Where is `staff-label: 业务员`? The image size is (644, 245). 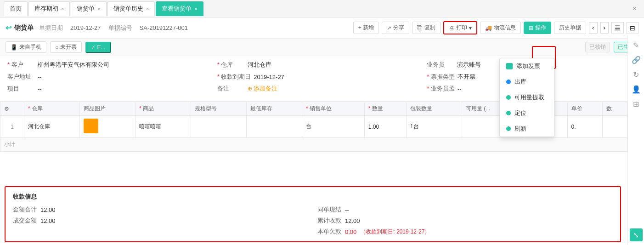 staff-label: 业务员 is located at coordinates (441, 65).